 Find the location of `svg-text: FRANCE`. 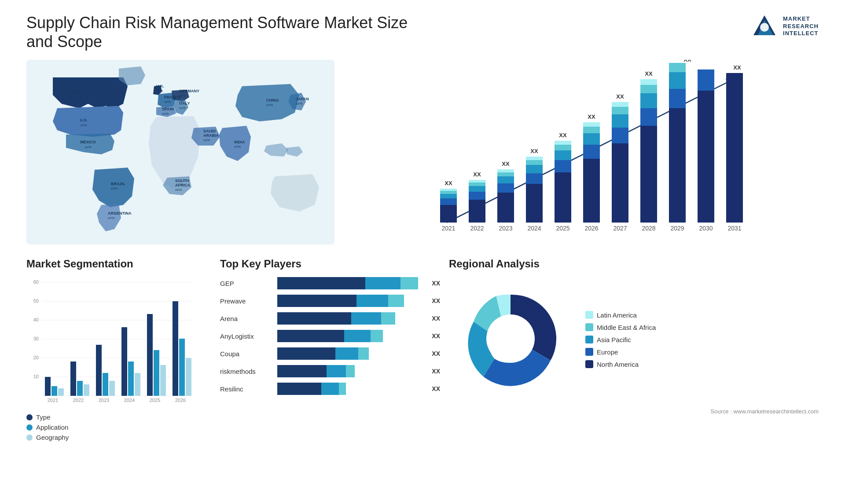

svg-text: FRANCE is located at coordinates (173, 97).